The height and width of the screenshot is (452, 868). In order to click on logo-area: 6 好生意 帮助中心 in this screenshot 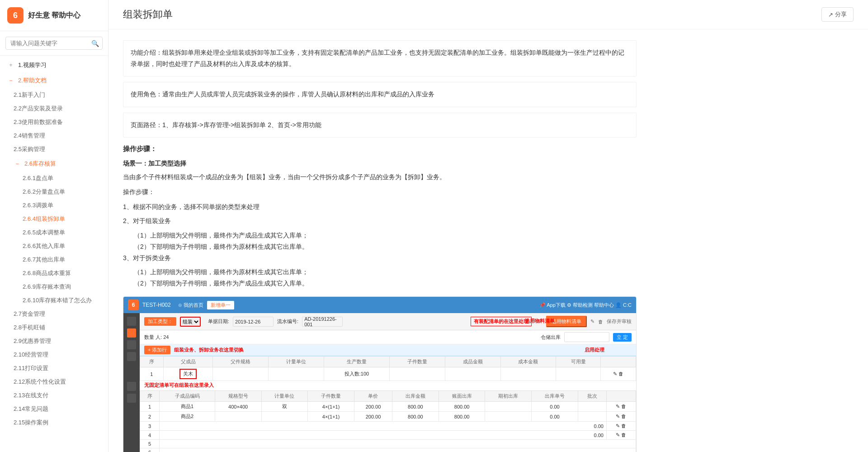, I will do `click(54, 15)`.